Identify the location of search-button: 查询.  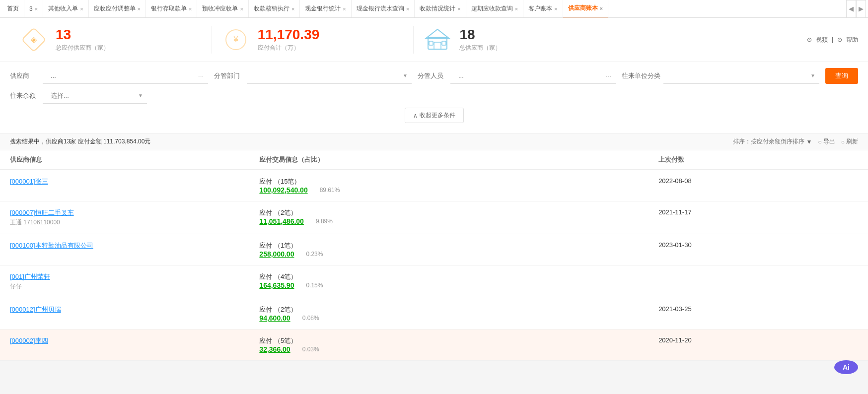
(842, 76).